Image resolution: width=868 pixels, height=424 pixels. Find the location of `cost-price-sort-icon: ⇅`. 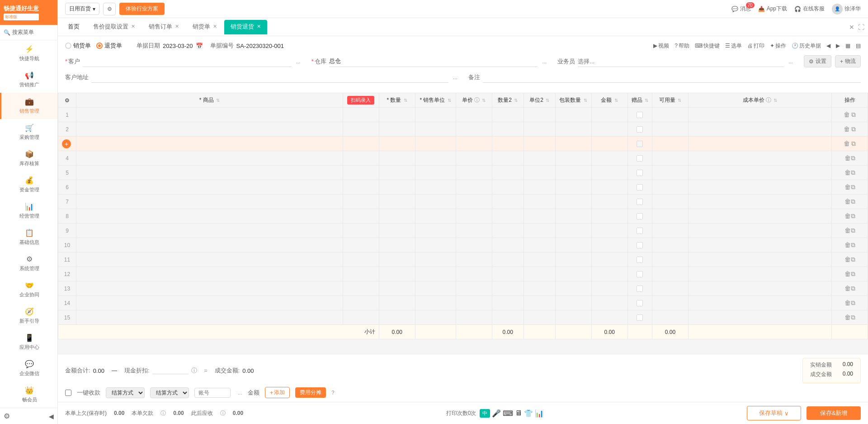

cost-price-sort-icon: ⇅ is located at coordinates (775, 100).